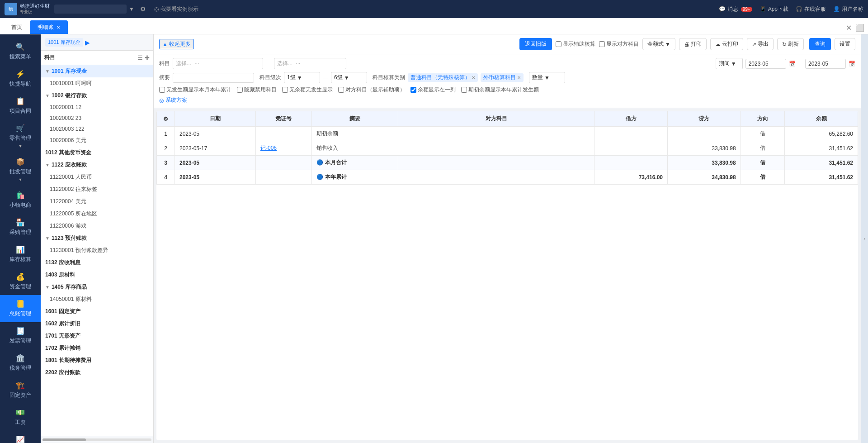  What do you see at coordinates (727, 44) in the screenshot?
I see `cloud-print-btn: ☁ 云打印` at bounding box center [727, 44].